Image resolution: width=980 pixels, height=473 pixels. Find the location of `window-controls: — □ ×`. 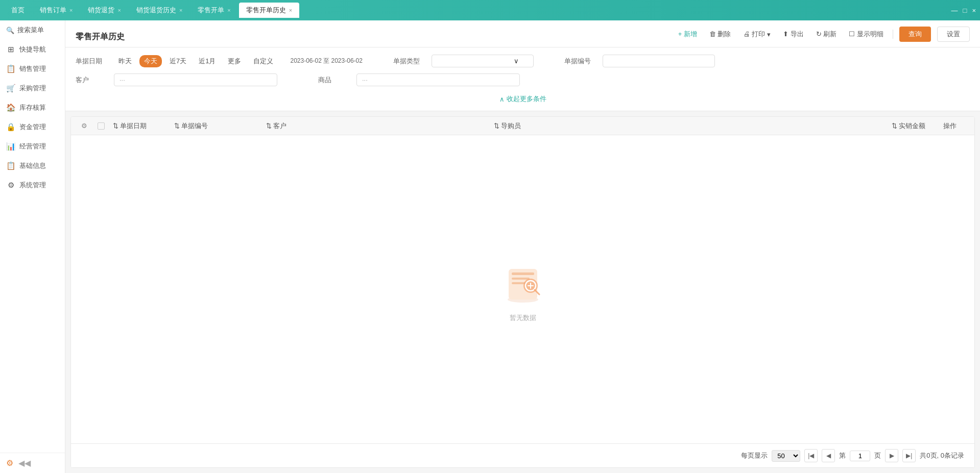

window-controls: — □ × is located at coordinates (964, 10).